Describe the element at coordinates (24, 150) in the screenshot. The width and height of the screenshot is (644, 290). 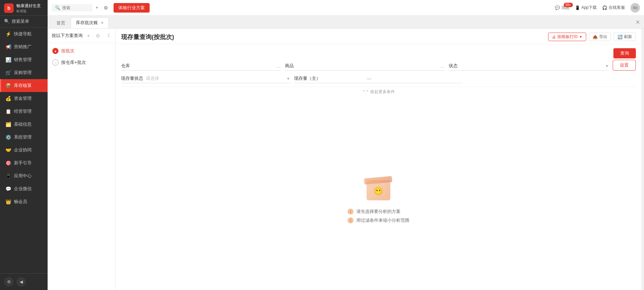
I see `sidebar-nav: ⚡ 快捷导航 📢 营销推广 📊 销售管理 🛒 采购管理 📦 库存核算 💰 资金管…` at that location.